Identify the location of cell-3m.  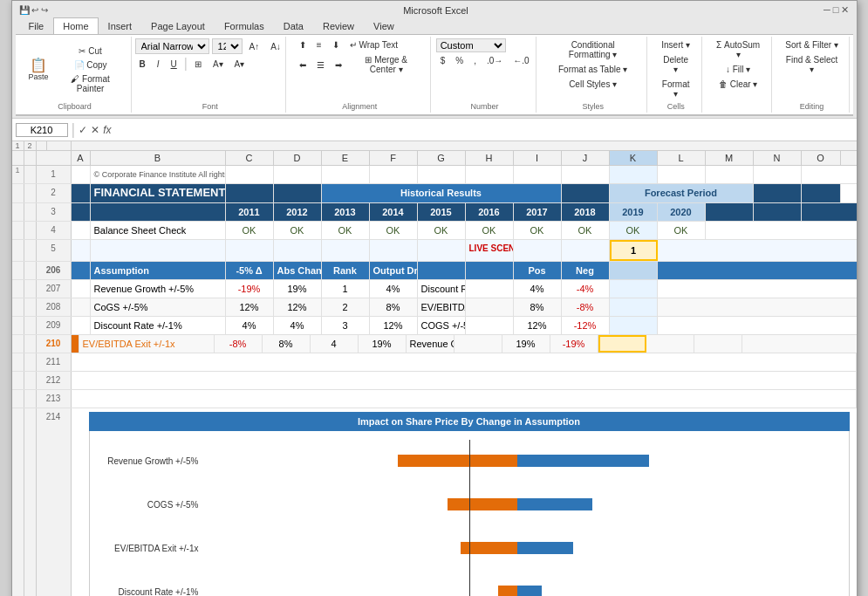
(729, 212).